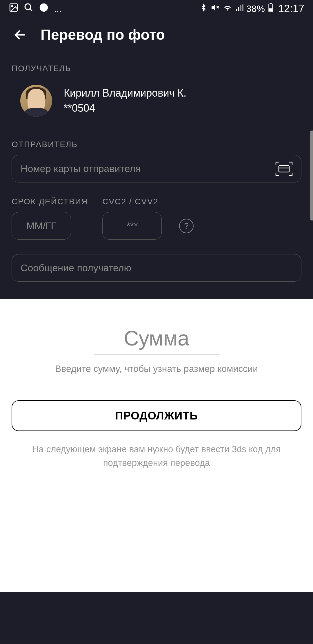 This screenshot has height=644, width=313. What do you see at coordinates (20, 35) in the screenshot?
I see `back-button` at bounding box center [20, 35].